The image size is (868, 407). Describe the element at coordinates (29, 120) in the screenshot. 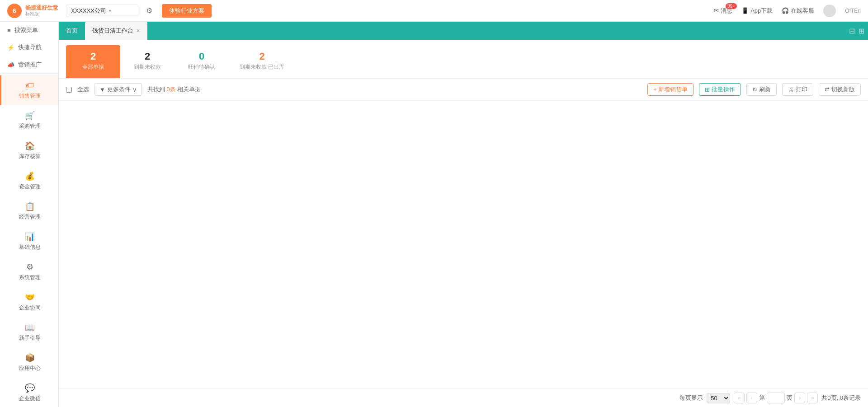

I see `sidebar-item-purchase-mgmt: 🛒 采购管理` at that location.